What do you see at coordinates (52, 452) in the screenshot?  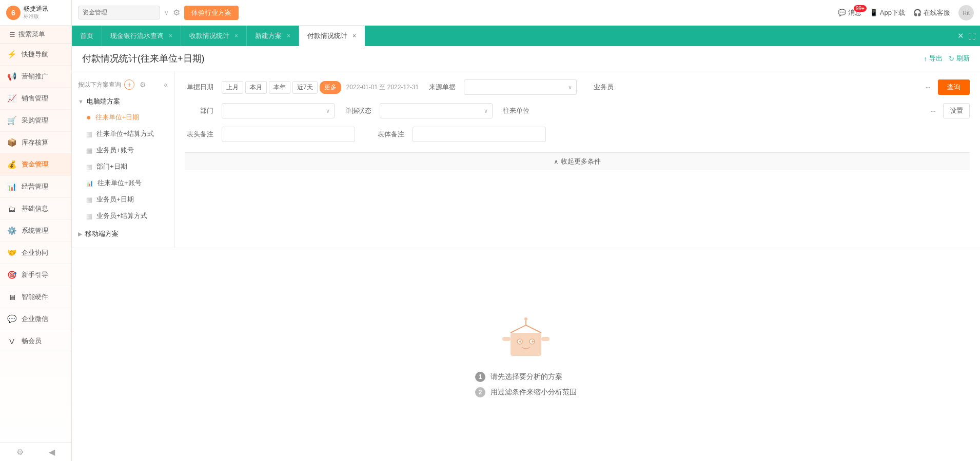 I see `collapse-sidebar-icon: ◀` at bounding box center [52, 452].